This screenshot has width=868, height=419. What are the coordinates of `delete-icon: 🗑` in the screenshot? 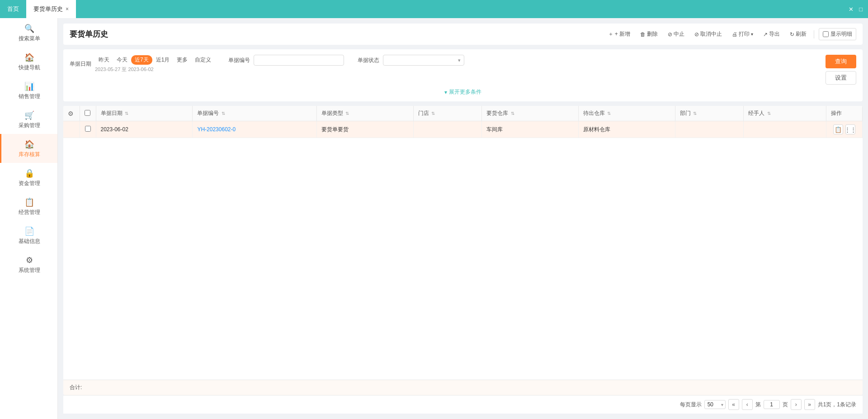 It's located at (643, 34).